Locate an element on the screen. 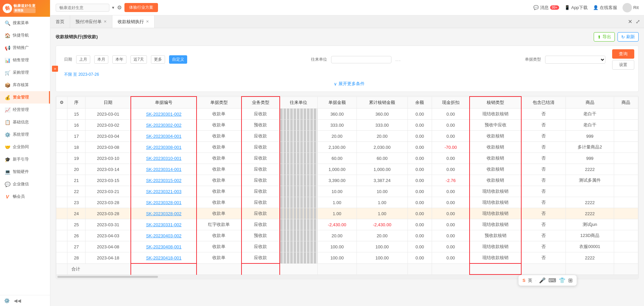 The image size is (644, 306). logo-icon: 畅 is located at coordinates (7, 8).